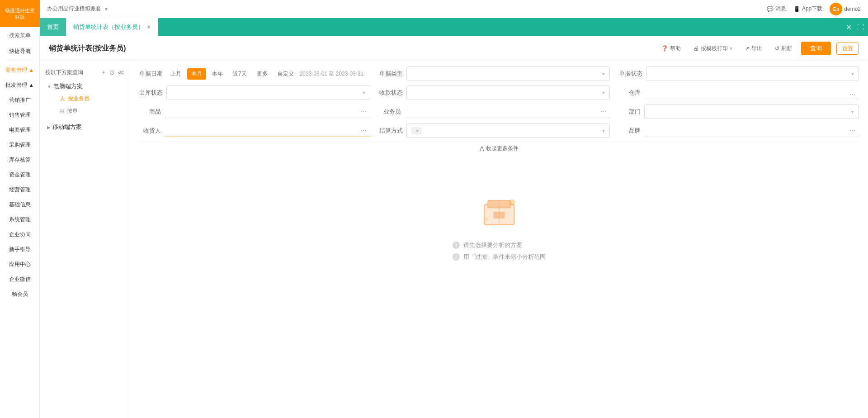 This screenshot has height=418, width=868. What do you see at coordinates (112, 72) in the screenshot?
I see `edit-scheme-icon: ⊙` at bounding box center [112, 72].